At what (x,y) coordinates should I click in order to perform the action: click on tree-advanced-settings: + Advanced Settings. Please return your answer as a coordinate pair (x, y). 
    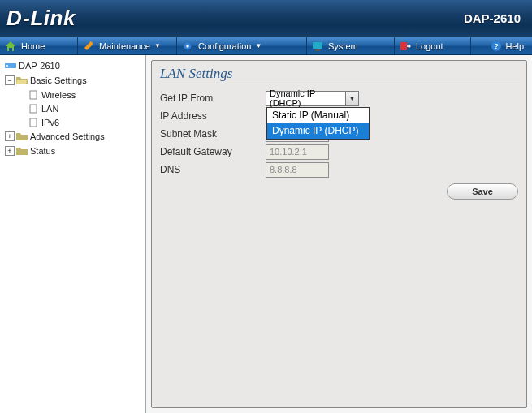
    Looking at the image, I should click on (75, 136).